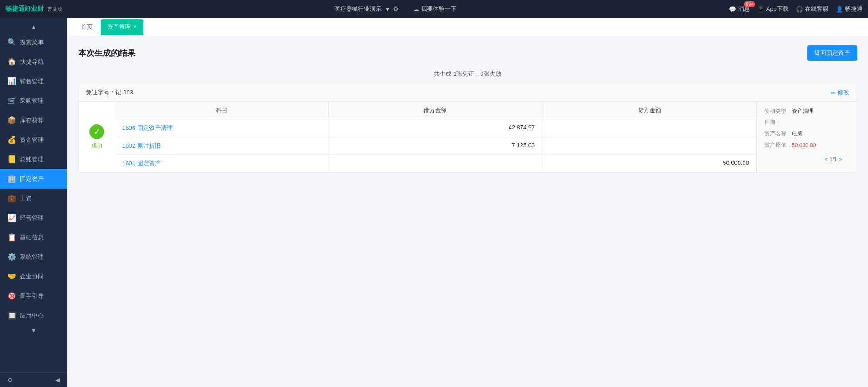  Describe the element at coordinates (733, 9) in the screenshot. I see `message-icon: 💬` at that location.